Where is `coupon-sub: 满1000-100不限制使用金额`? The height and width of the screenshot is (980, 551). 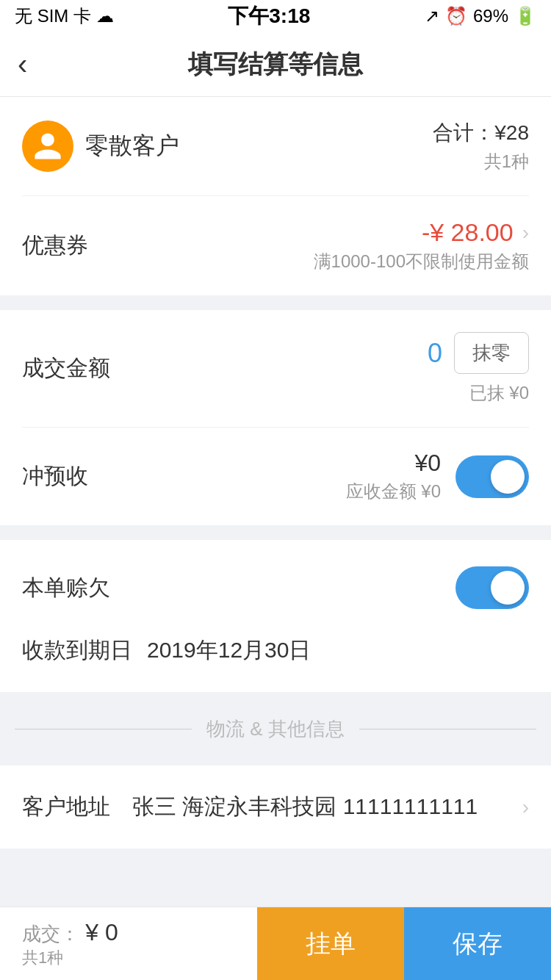 coupon-sub: 满1000-100不限制使用金额 is located at coordinates (422, 262).